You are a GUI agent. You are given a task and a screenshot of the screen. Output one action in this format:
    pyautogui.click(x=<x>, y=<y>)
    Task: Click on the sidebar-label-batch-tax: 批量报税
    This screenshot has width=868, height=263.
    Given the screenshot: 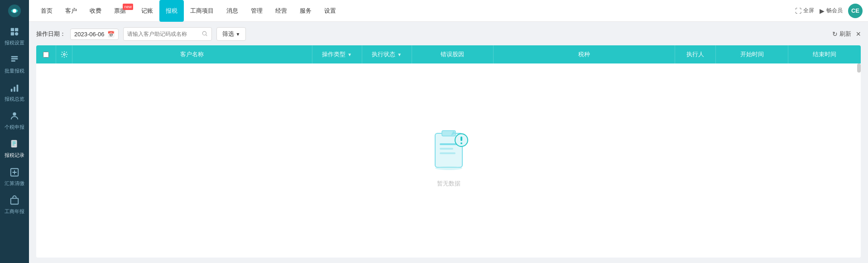 What is the action you would take?
    pyautogui.click(x=14, y=71)
    